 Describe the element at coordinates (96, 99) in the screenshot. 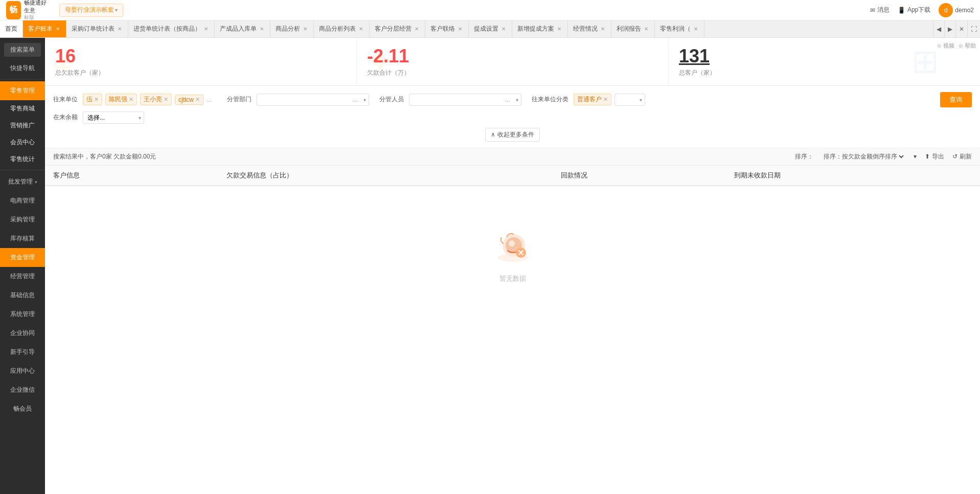

I see `filter-tag-wu-close: ✕` at that location.